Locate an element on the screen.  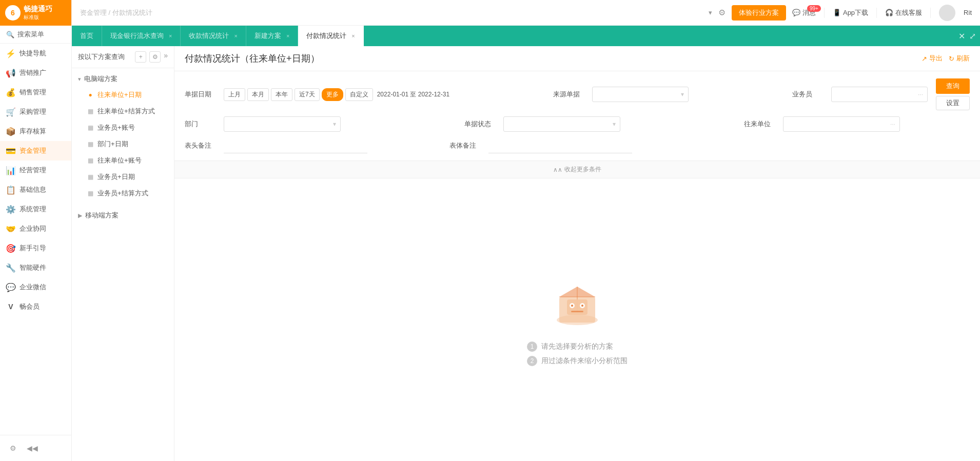
more-btn: 更多 is located at coordinates (332, 94).